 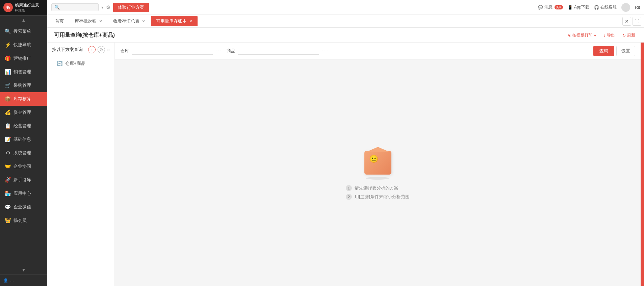 What do you see at coordinates (171, 51) in the screenshot?
I see `warehouse-field: 仓库 ···` at bounding box center [171, 51].